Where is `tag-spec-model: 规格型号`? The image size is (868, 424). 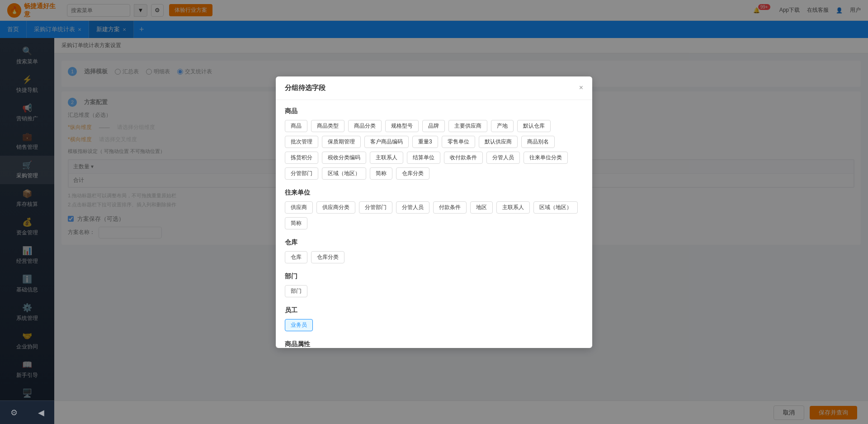 tag-spec-model: 规格型号 is located at coordinates (402, 126).